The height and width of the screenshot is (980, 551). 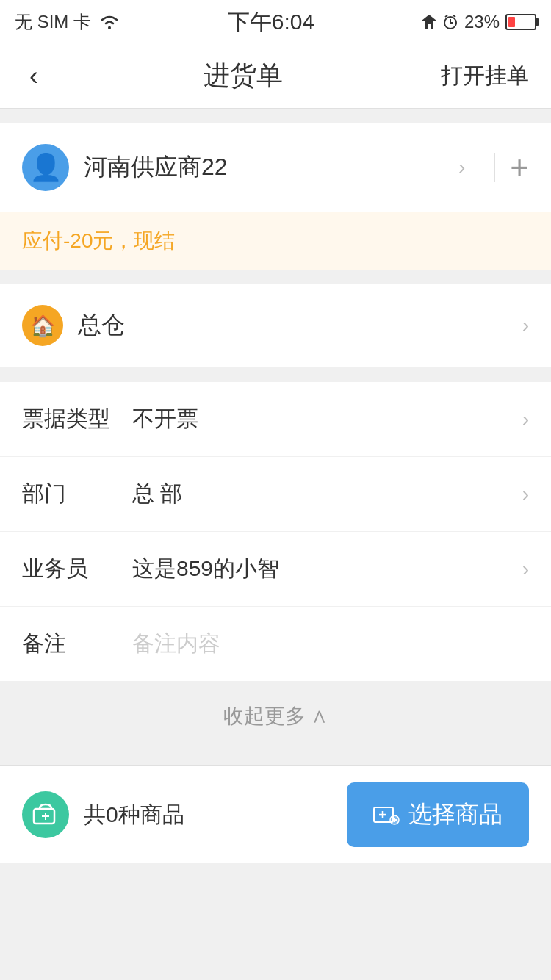 I want to click on supplier-section: 👤 河南供应商22 › + 应付-20元，现结, so click(x=276, y=197).